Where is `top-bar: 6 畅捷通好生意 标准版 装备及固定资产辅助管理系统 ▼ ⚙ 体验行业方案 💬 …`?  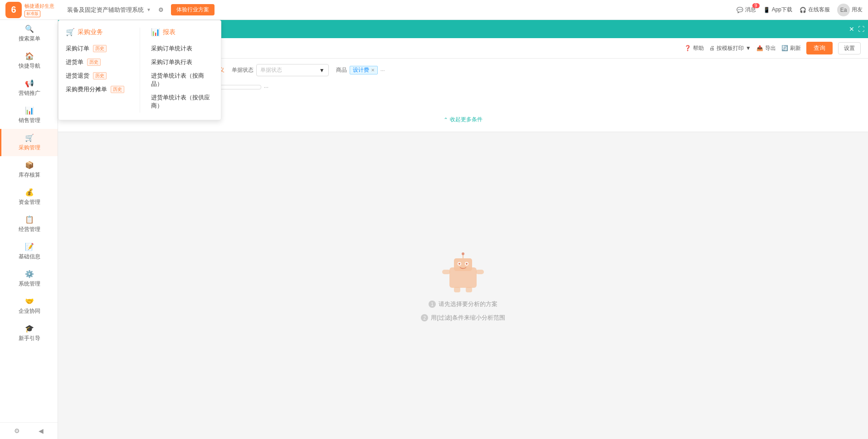 top-bar: 6 畅捷通好生意 标准版 装备及固定资产辅助管理系统 ▼ ⚙ 体验行业方案 💬 … is located at coordinates (434, 10).